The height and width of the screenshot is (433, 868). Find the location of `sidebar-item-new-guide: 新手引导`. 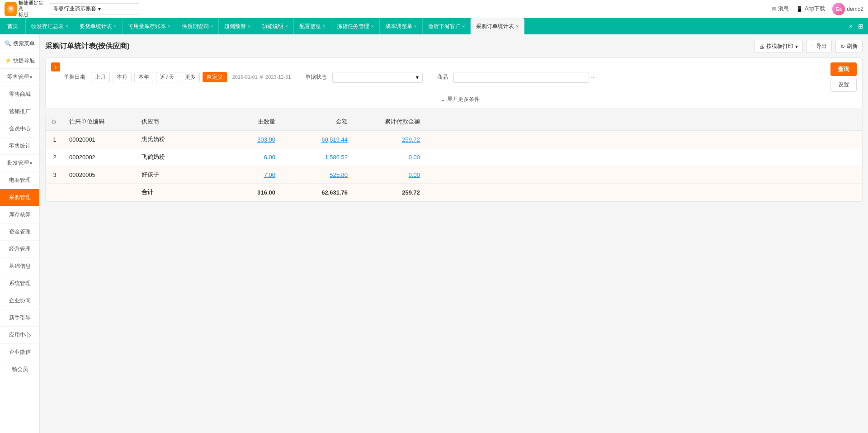

sidebar-item-new-guide: 新手引导 is located at coordinates (20, 318).